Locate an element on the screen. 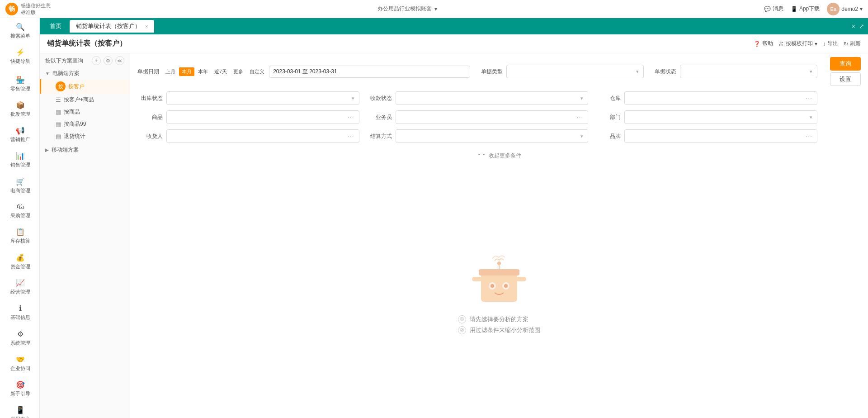  cur-year-button: 本年 is located at coordinates (203, 71).